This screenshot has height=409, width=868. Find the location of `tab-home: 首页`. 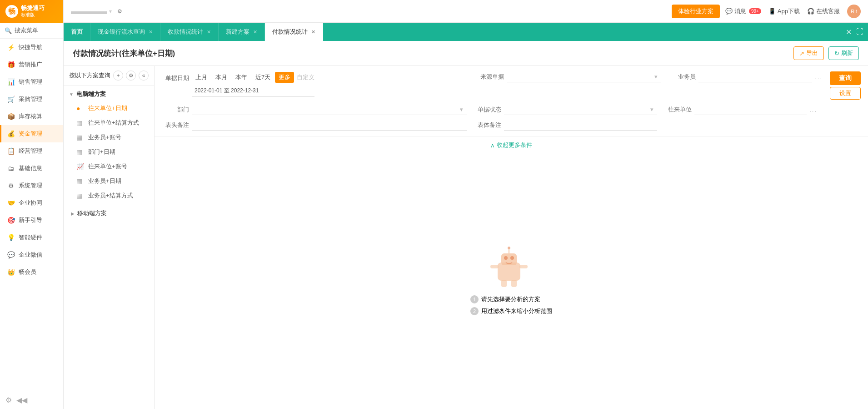

tab-home: 首页 is located at coordinates (77, 32).